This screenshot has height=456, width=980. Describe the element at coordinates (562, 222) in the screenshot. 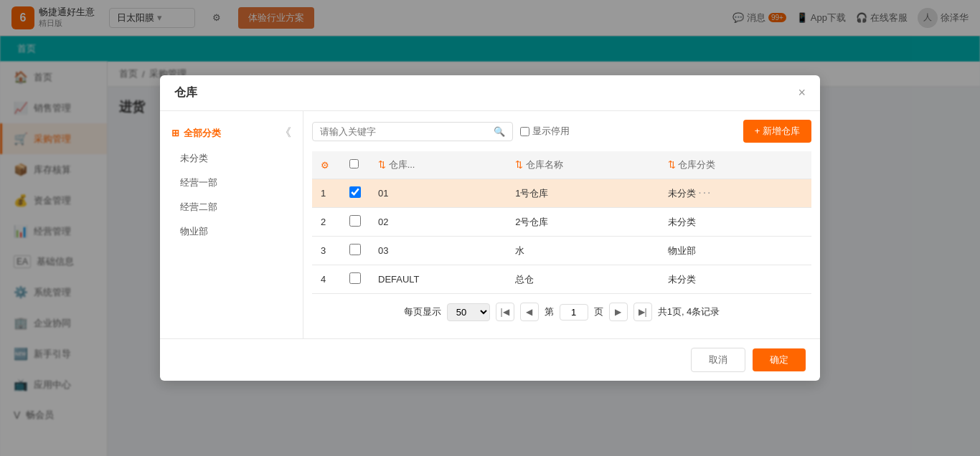

I see `table-row: 2 02 2号仓库 未分类` at that location.